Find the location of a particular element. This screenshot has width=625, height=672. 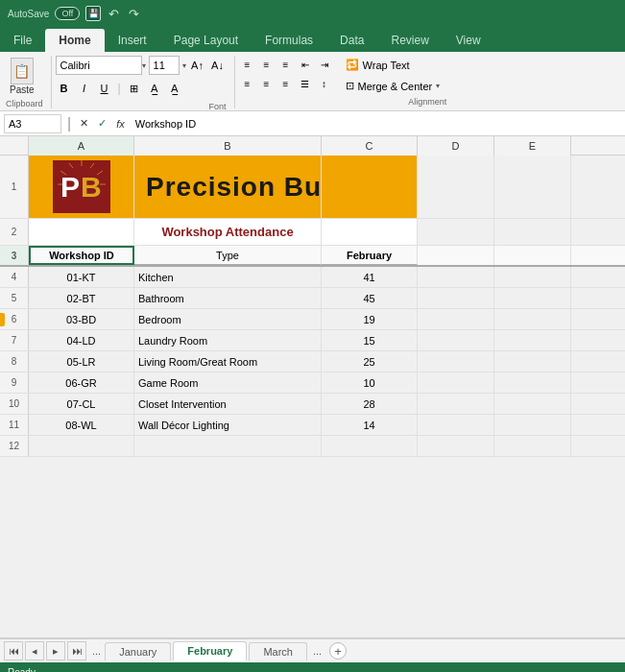

col-header-c: C is located at coordinates (370, 146).